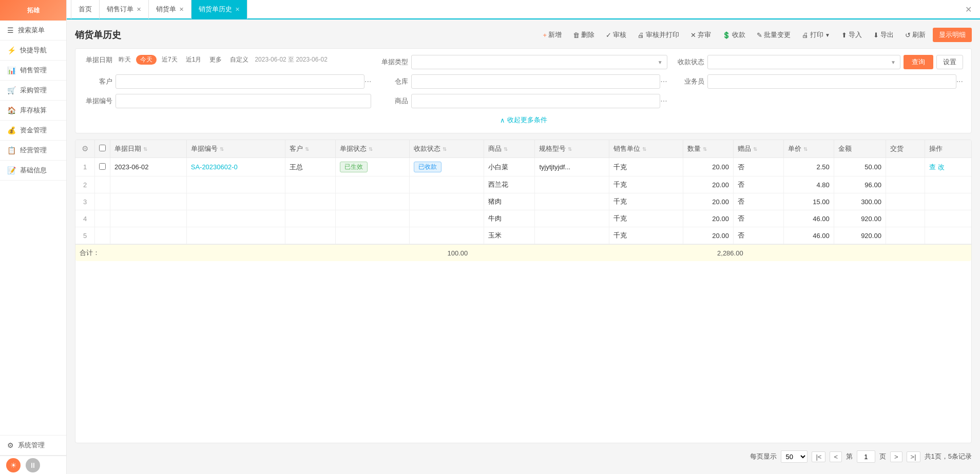  Describe the element at coordinates (758, 149) in the screenshot. I see `th-gift: 赠品 ⇅` at that location.